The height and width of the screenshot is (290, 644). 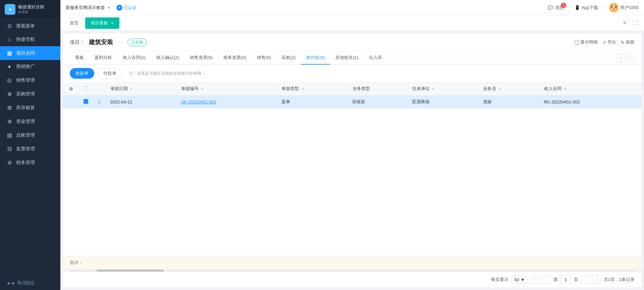 I want to click on sidebar-label-sales: 销售管理, so click(x=25, y=80).